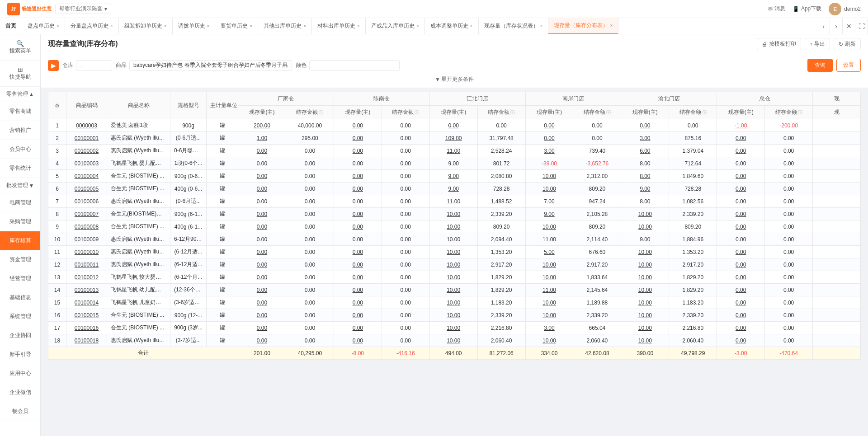  Describe the element at coordinates (20, 131) in the screenshot. I see `sidebar-item-marketing: 营销推广` at that location.